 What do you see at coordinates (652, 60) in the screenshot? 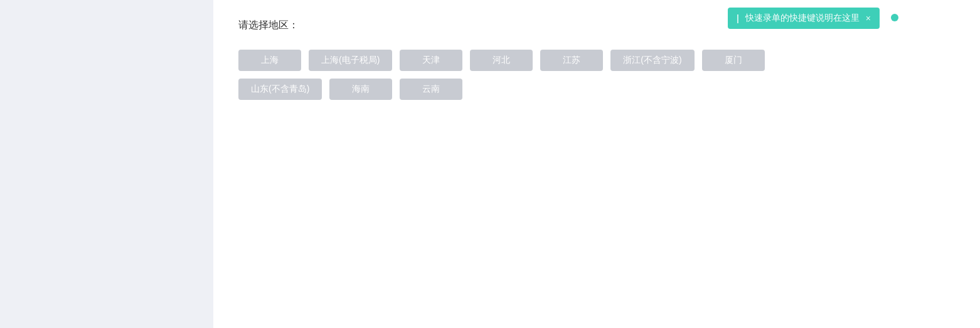
I see `region-btn-zhejiang: 浙江(不含宁波)` at bounding box center [652, 60].